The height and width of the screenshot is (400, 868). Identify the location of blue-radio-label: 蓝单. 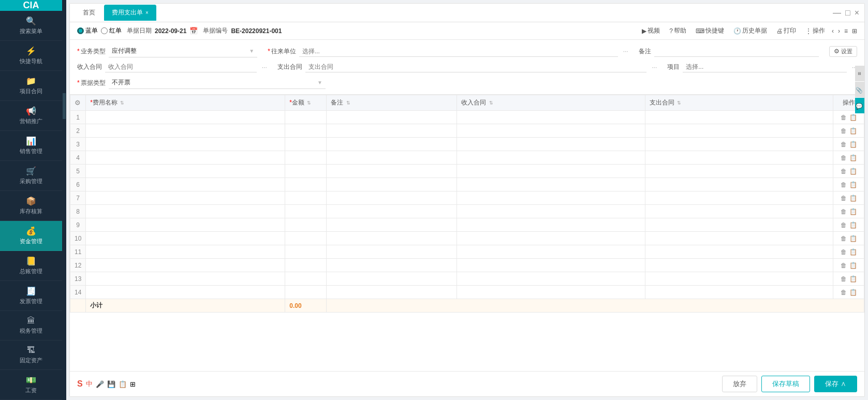
(87, 31).